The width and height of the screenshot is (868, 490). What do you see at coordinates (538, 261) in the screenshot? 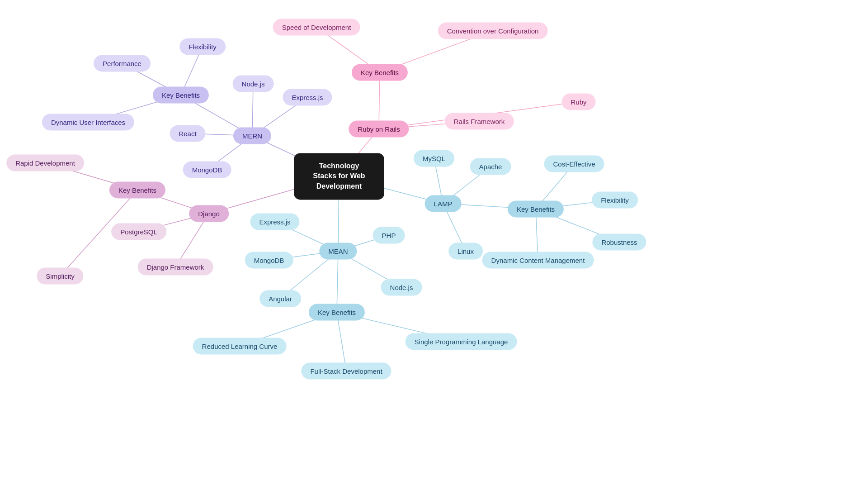
I see `node-lamp_kb_dcm: Dynamic Content Management` at bounding box center [538, 261].